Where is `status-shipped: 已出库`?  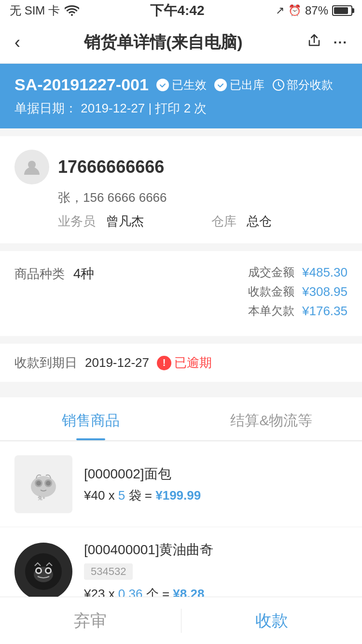 status-shipped: 已出库 is located at coordinates (239, 85).